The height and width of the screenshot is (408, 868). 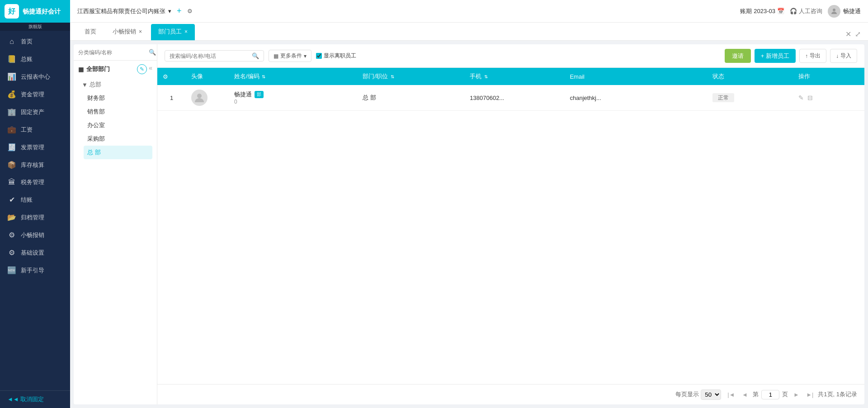 I want to click on add-company-button: +, so click(x=179, y=11).